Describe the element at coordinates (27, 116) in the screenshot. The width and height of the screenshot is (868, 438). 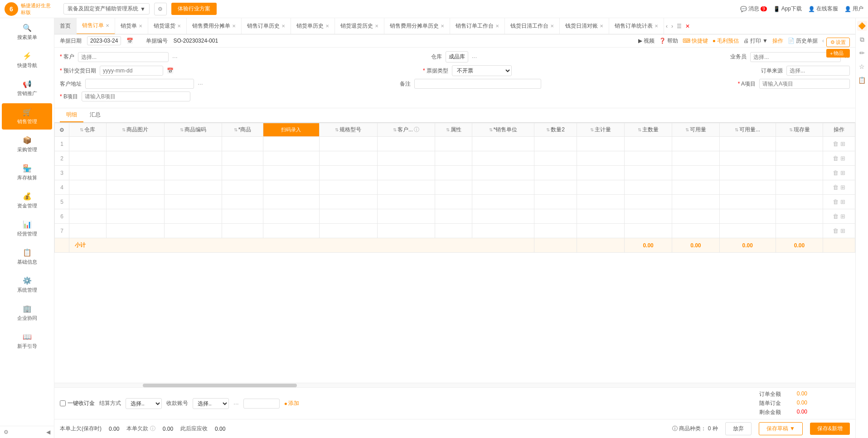
I see `sidebar-item-sales: 🛒 销售管理` at that location.